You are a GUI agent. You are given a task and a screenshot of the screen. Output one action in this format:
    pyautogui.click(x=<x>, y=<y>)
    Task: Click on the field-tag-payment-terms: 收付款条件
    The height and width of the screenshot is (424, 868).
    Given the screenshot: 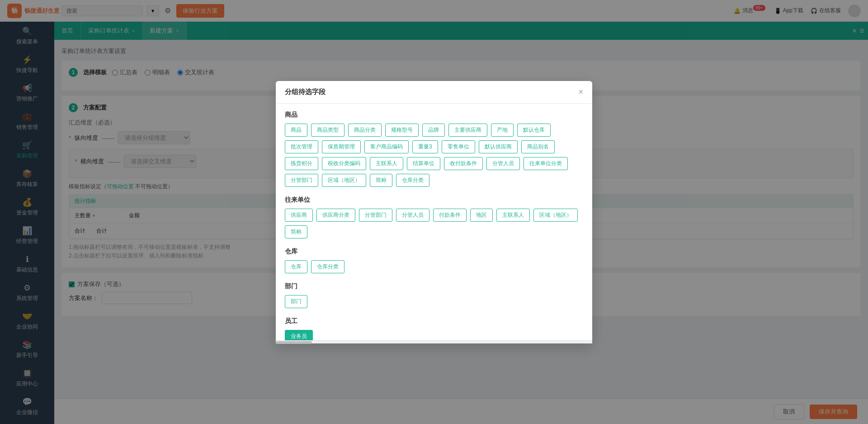 What is the action you would take?
    pyautogui.click(x=463, y=164)
    